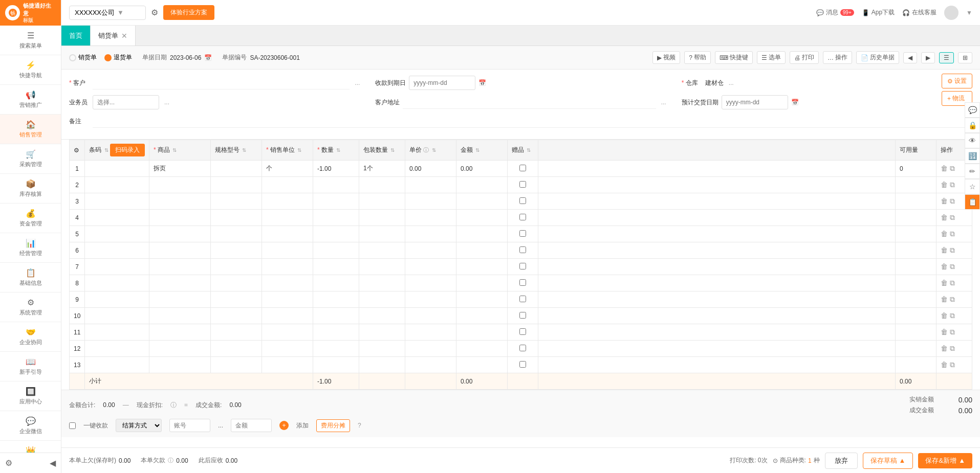 The width and height of the screenshot is (980, 473). Describe the element at coordinates (952, 169) in the screenshot. I see `copy-icon-1: ⧉` at that location.